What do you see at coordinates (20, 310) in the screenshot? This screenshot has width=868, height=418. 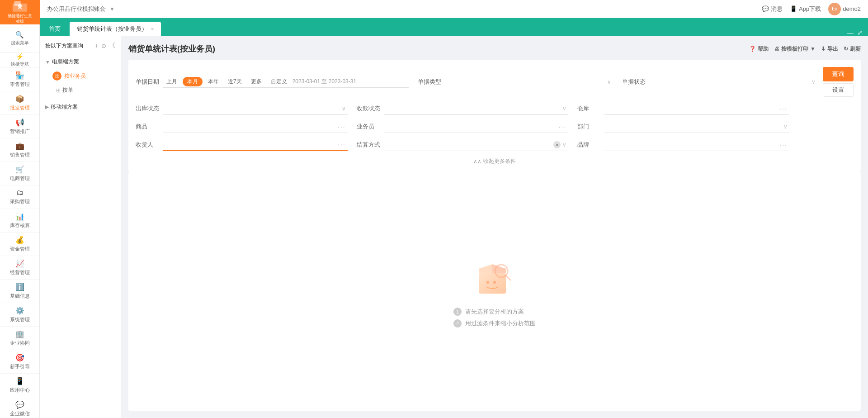 I see `system-icon: ⚙️` at bounding box center [20, 310].